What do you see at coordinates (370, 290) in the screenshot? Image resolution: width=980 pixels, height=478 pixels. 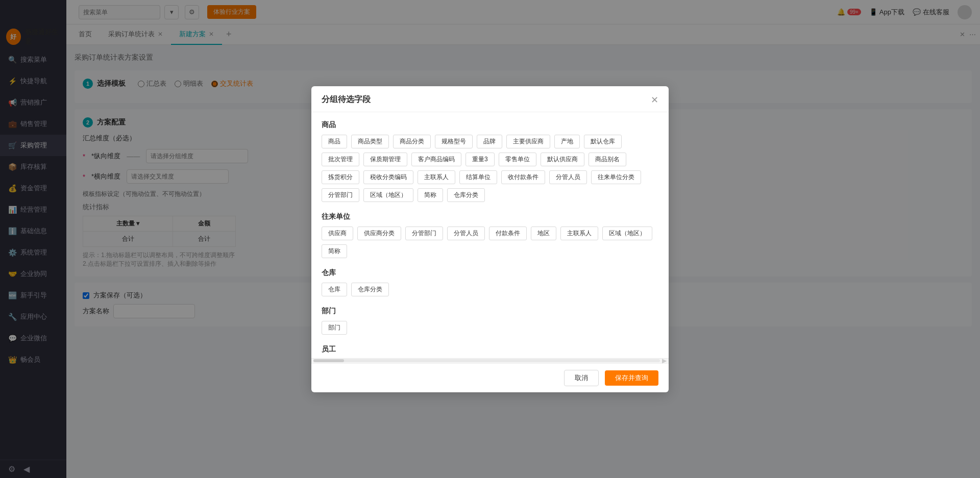 I see `tag-wh-cat: 仓库分类` at bounding box center [370, 290].